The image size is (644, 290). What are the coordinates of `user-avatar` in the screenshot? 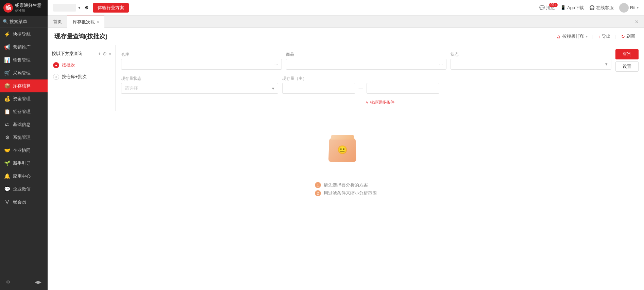 It's located at (624, 8).